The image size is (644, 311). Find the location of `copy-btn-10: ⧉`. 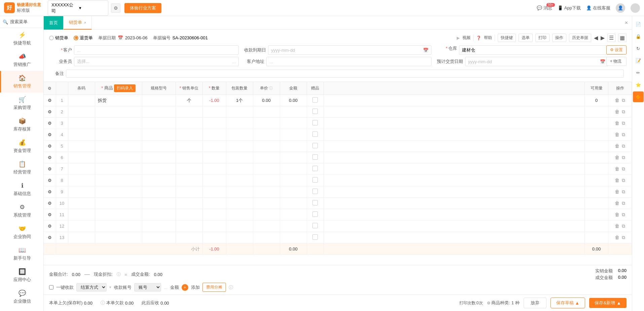

copy-btn-10: ⧉ is located at coordinates (623, 215).